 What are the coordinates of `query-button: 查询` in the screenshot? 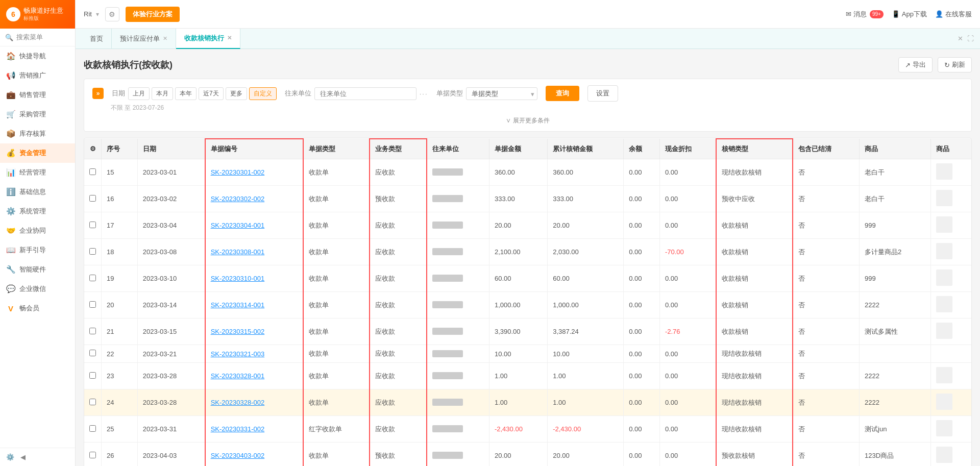 It's located at (562, 93).